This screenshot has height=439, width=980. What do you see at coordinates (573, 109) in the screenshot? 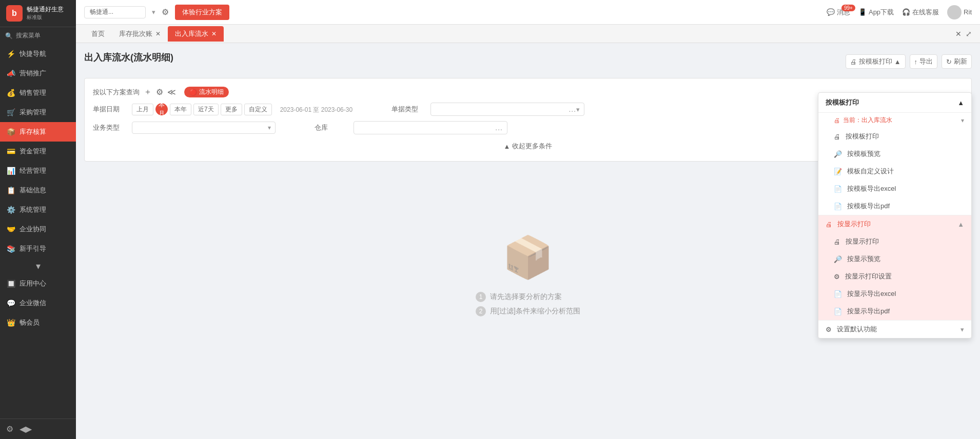
I see `doc-type-dots: ...` at bounding box center [573, 109].